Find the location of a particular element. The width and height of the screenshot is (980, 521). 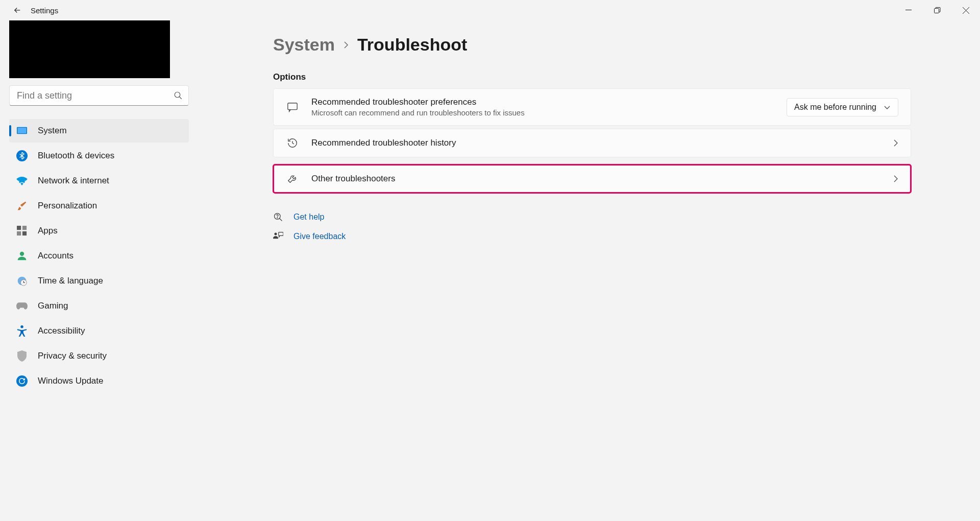

shield-icon is located at coordinates (22, 356).